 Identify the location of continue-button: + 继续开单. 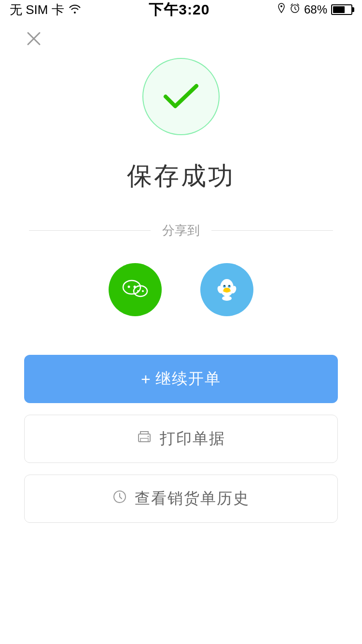
(181, 379).